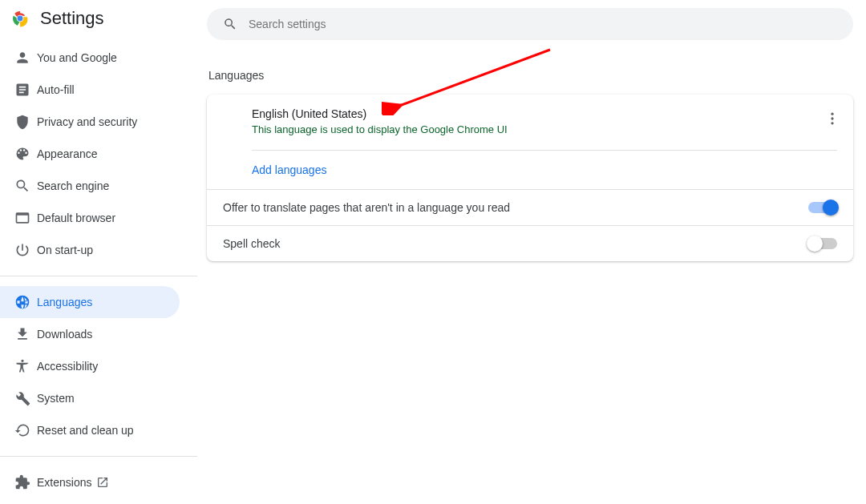 This screenshot has width=866, height=504. What do you see at coordinates (531, 75) in the screenshot?
I see `section-title: Languages` at bounding box center [531, 75].